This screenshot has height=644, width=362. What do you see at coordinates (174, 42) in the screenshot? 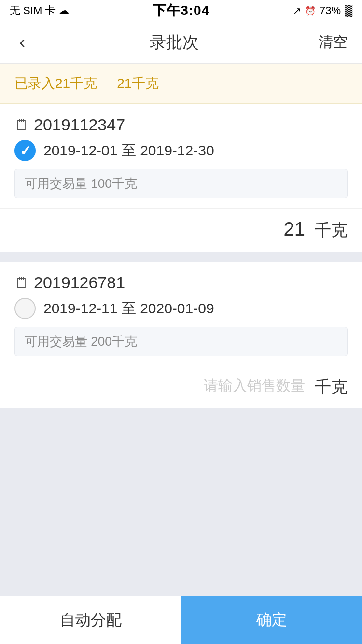
I see `page-title: 录批次` at bounding box center [174, 42].